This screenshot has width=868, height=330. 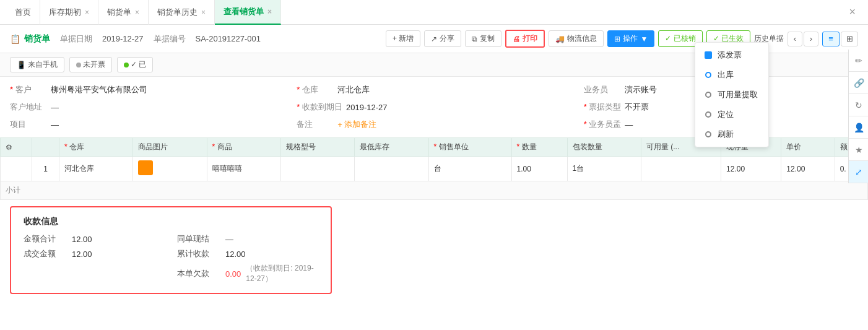 I want to click on row-available, so click(x=681, y=169).